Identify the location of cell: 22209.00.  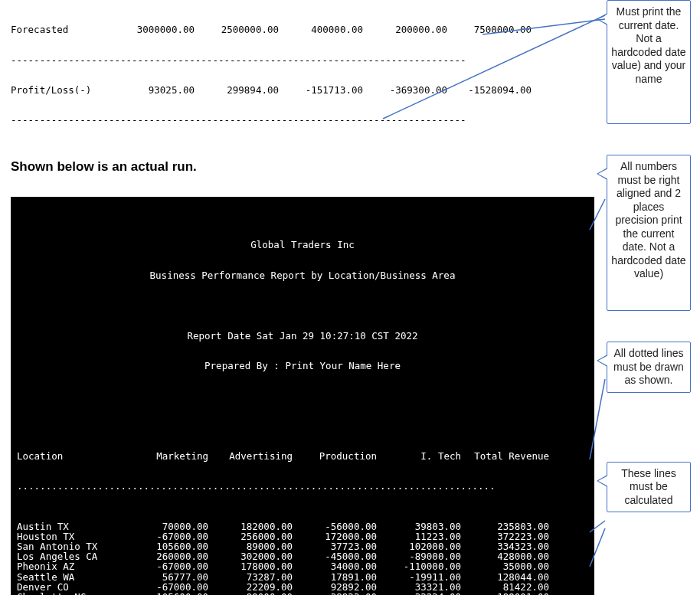
(250, 587).